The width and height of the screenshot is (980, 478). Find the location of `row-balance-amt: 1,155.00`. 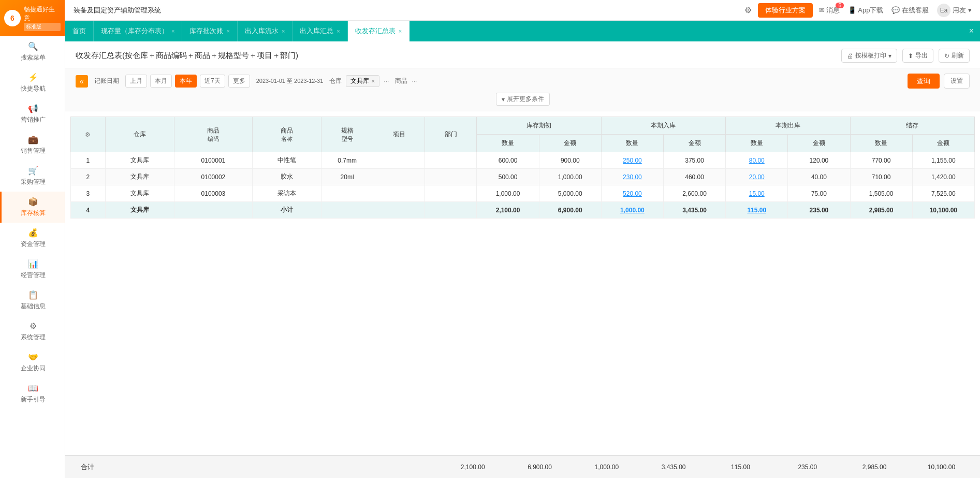

row-balance-amt: 1,155.00 is located at coordinates (943, 161).